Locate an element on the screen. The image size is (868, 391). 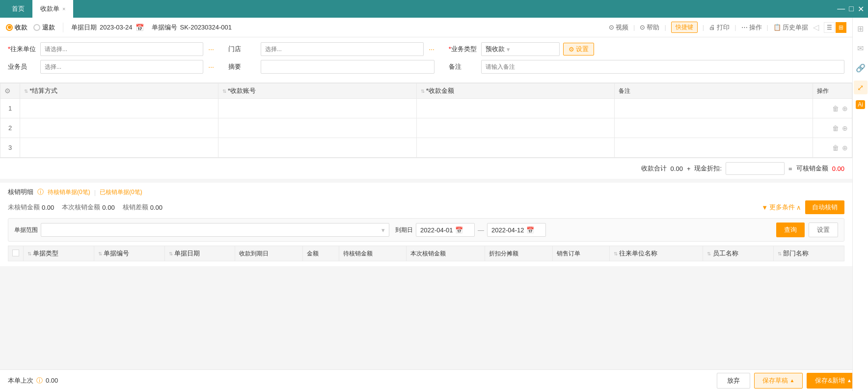
completed-tab: 已核销单据(0笔) is located at coordinates (121, 193).